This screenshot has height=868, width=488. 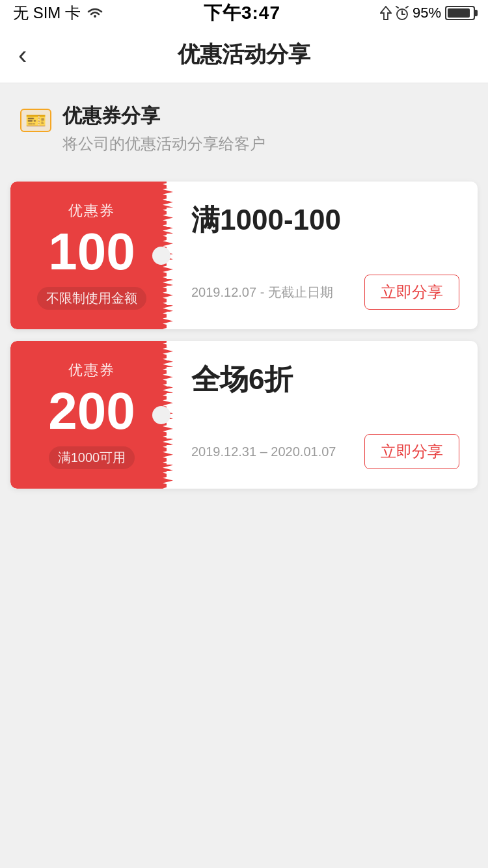 What do you see at coordinates (59, 13) in the screenshot?
I see `status-left: 无 SIM 卡` at bounding box center [59, 13].